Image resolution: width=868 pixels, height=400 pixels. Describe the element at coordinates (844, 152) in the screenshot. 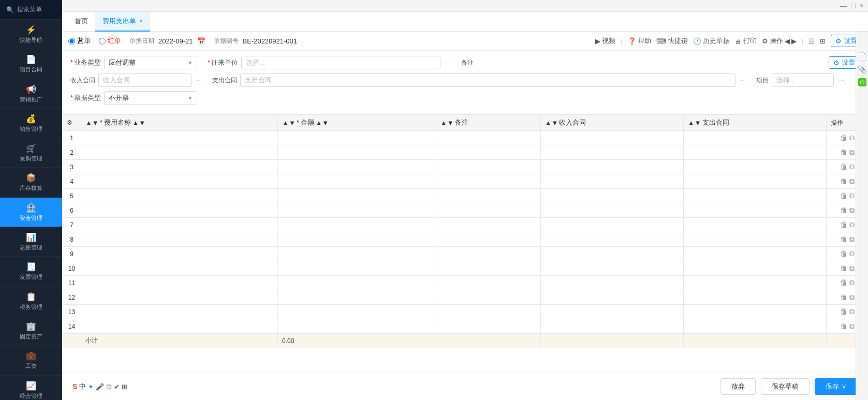

I see `row-2-delete-icon: 🗑` at that location.